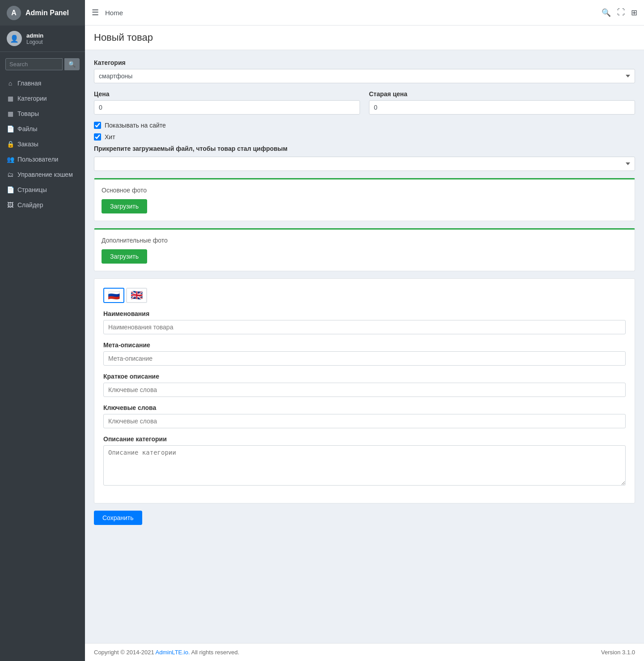 Image resolution: width=644 pixels, height=661 pixels. What do you see at coordinates (42, 114) in the screenshot?
I see `sidebar-item-products: ▦ Товары` at bounding box center [42, 114].